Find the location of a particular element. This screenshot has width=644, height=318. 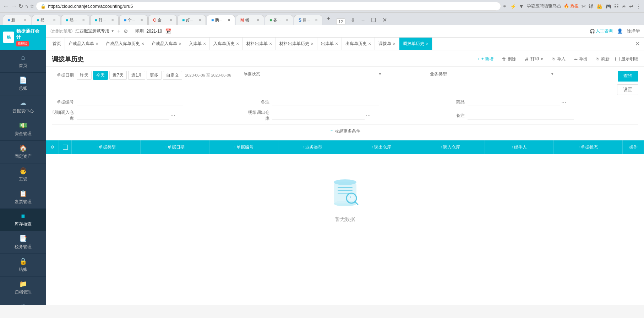

sidebar-item-inventory: ■ 库存核查 is located at coordinates (23, 220).